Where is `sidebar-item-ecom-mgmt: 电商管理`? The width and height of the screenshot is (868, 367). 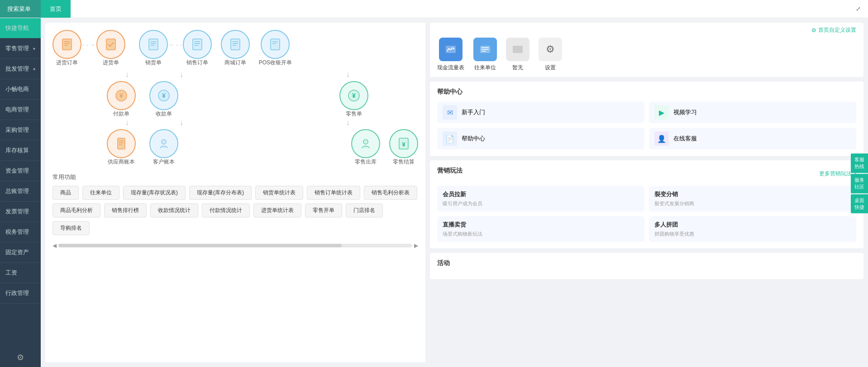 sidebar-item-ecom-mgmt: 电商管理 is located at coordinates (20, 110).